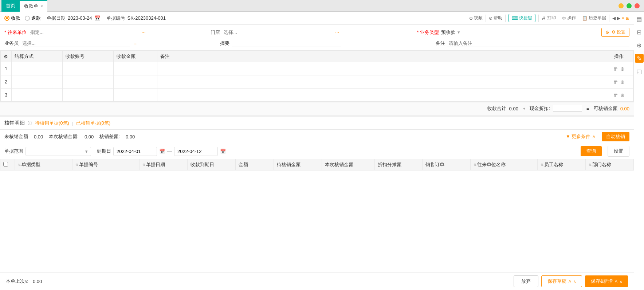 Image resolution: width=644 pixels, height=290 pixels. Describe the element at coordinates (616, 82) in the screenshot. I see `delete-icon-2: 🗑` at that location.